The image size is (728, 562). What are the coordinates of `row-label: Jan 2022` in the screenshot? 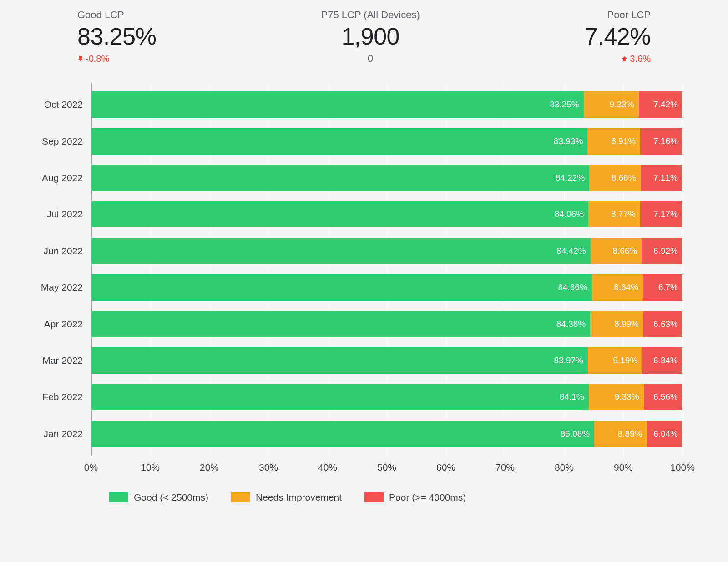 It's located at (51, 434).